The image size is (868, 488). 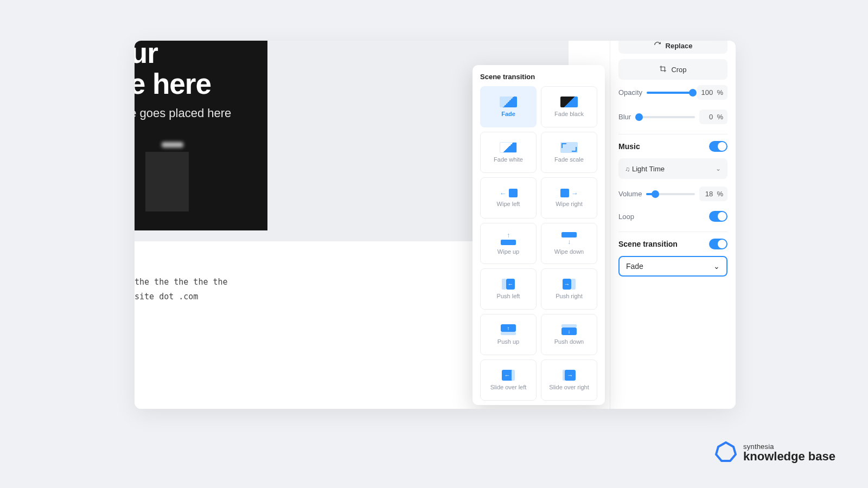 What do you see at coordinates (630, 194) in the screenshot?
I see `volume-label: Volume` at bounding box center [630, 194].